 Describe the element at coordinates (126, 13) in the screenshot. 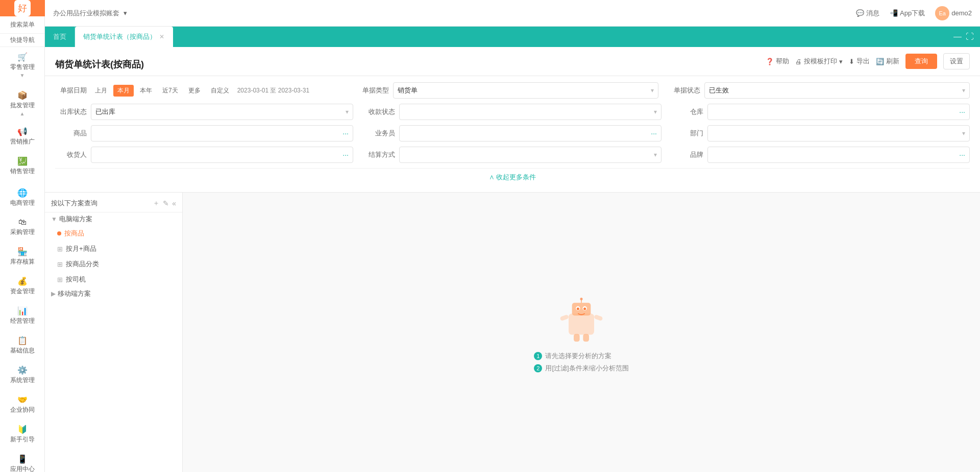

I see `industry-dropdown: ▾` at that location.